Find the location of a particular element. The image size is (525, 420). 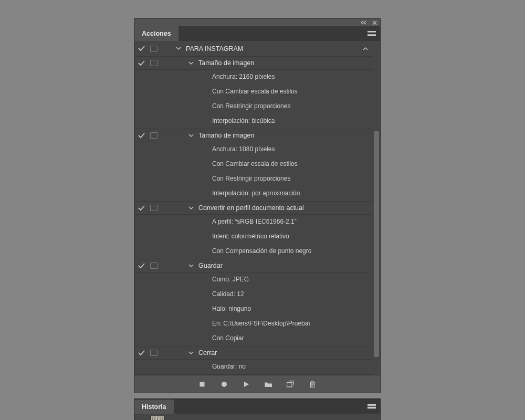

action-step-name: Convertir en perfil documento actual is located at coordinates (251, 208).